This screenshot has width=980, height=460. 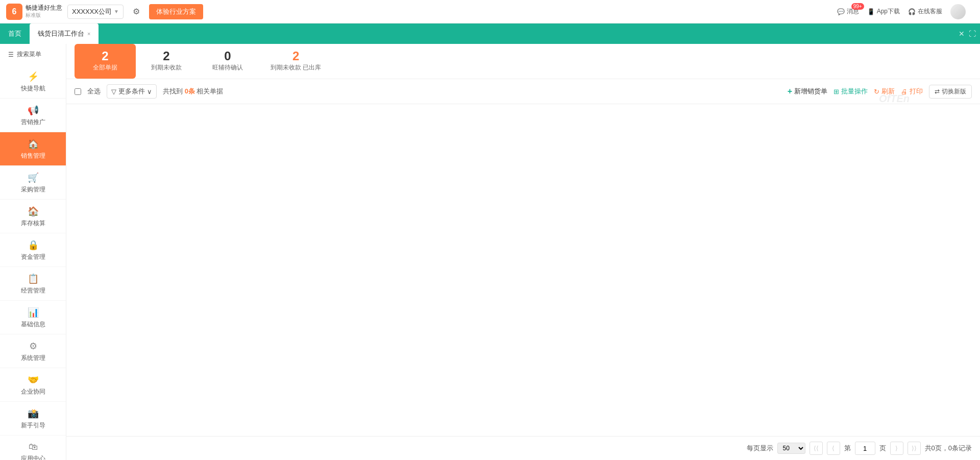 I want to click on nav-tabs-right: ✕ ⛶, so click(x=969, y=34).